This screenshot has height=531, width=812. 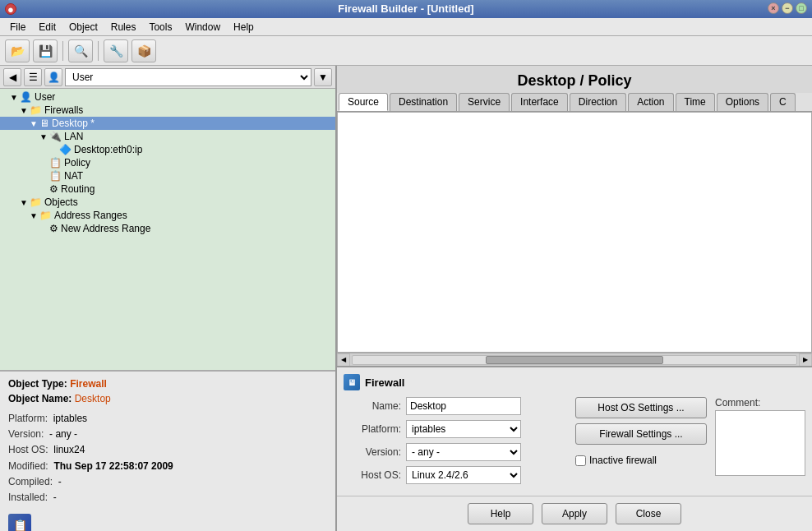 I want to click on inactive-checkbox, so click(x=580, y=460).